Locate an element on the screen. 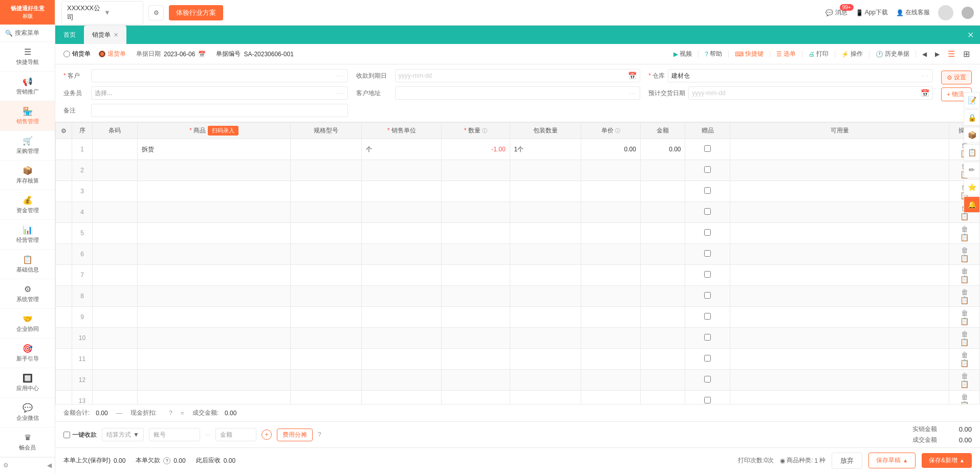 The height and width of the screenshot is (473, 980). sidebar-item-sales: 🏪 销售管理 is located at coordinates (28, 116).